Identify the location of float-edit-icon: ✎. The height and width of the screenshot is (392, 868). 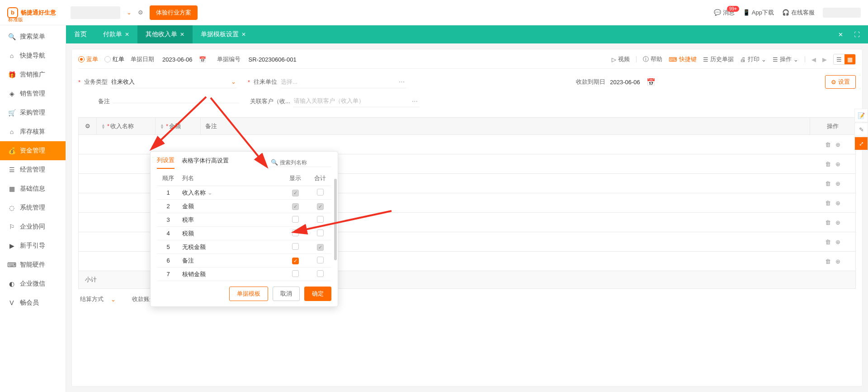
(861, 129).